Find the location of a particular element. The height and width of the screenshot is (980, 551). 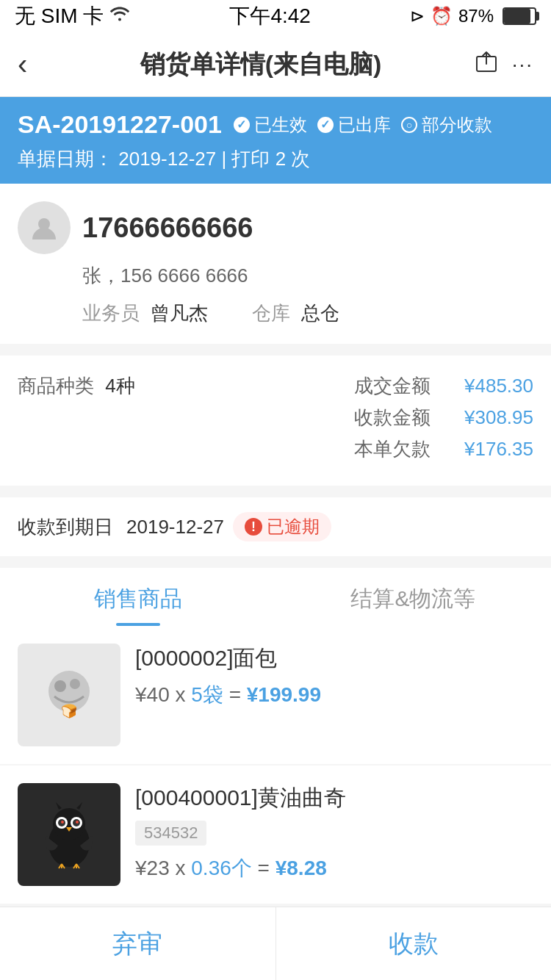

cancel-button: 弃审 is located at coordinates (138, 943).